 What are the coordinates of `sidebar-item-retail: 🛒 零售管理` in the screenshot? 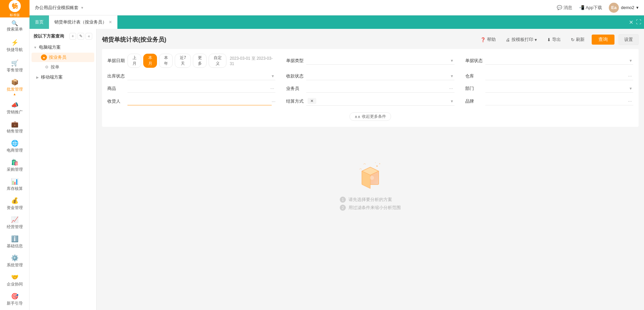 It's located at (15, 66).